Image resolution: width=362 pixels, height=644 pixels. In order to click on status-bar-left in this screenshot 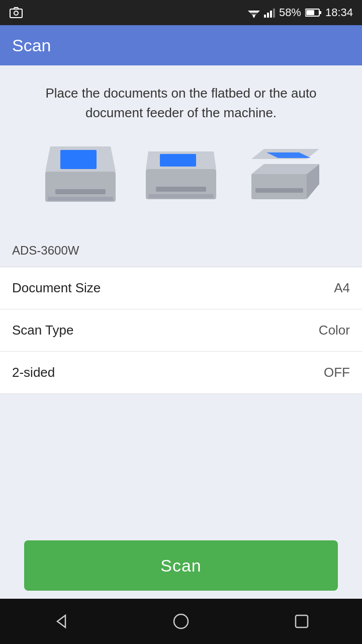, I will do `click(126, 13)`.